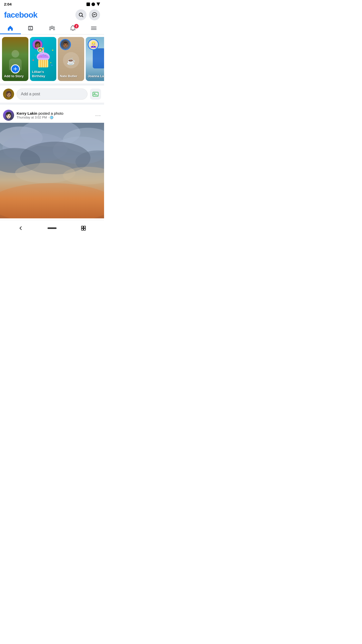  I want to click on post-image, so click(52, 171).